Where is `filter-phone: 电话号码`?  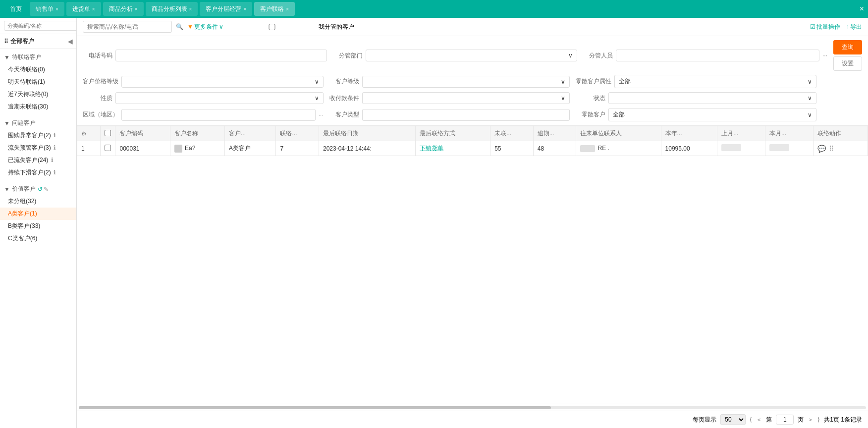
filter-phone: 电话号码 is located at coordinates (205, 55).